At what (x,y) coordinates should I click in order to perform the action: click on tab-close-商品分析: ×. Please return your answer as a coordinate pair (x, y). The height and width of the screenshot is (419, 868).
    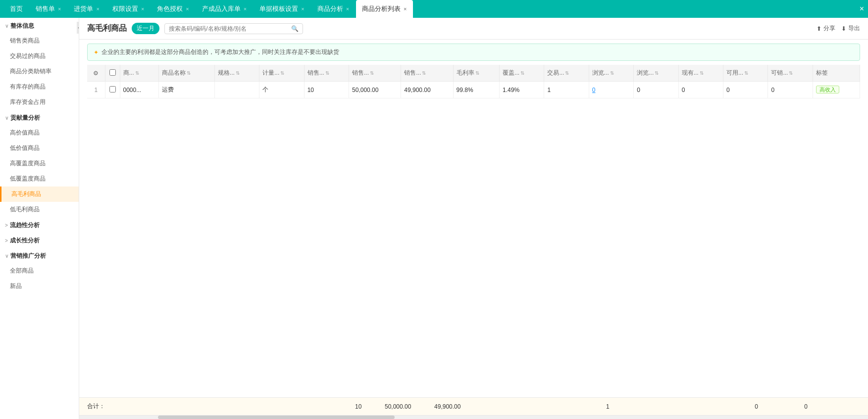
    Looking at the image, I should click on (348, 9).